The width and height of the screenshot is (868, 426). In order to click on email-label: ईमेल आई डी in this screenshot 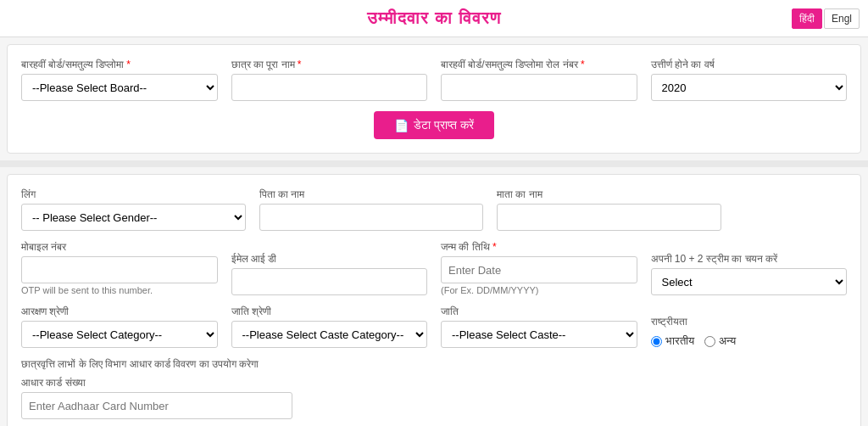, I will do `click(330, 259)`.